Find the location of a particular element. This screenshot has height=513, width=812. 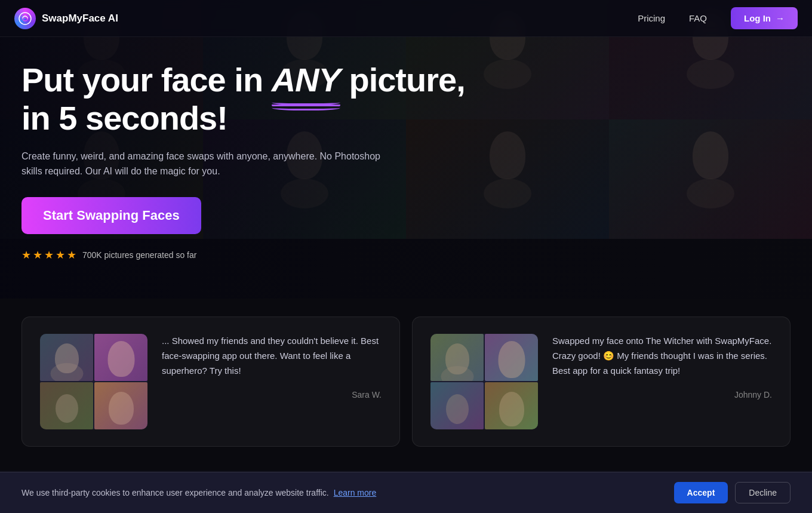

star-5: ★ is located at coordinates (72, 255).